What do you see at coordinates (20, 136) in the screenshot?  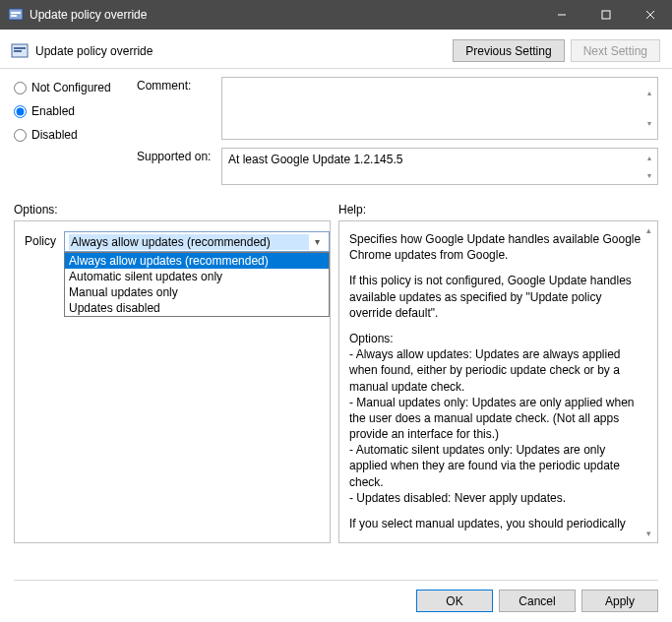 I see `radio-disabled-input` at bounding box center [20, 136].